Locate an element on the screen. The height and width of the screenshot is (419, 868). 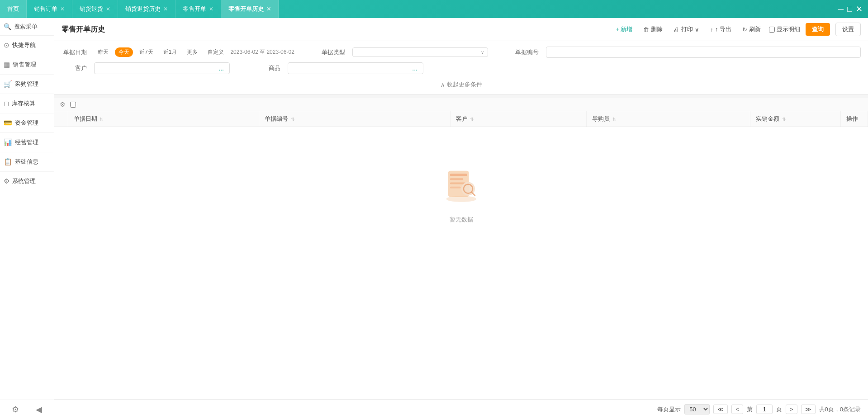
show-detail-checkbox is located at coordinates (772, 30).